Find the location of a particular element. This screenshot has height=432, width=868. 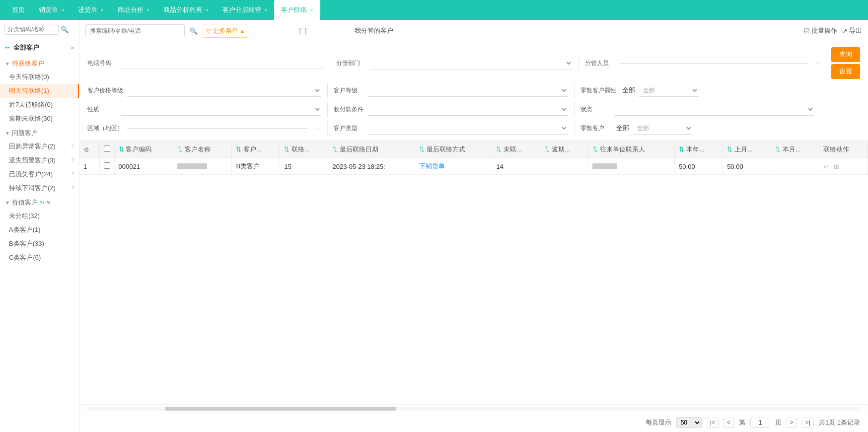

gear-icon: ⚙ is located at coordinates (86, 150).